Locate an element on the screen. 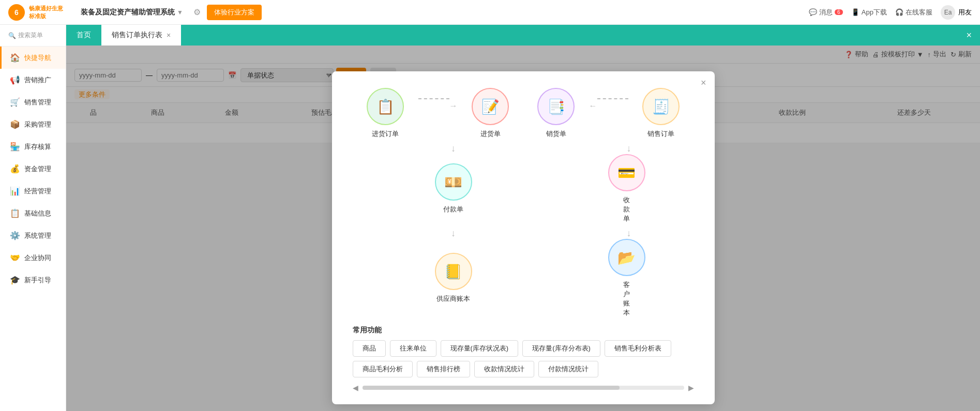  arrow-2: ← is located at coordinates (609, 113).